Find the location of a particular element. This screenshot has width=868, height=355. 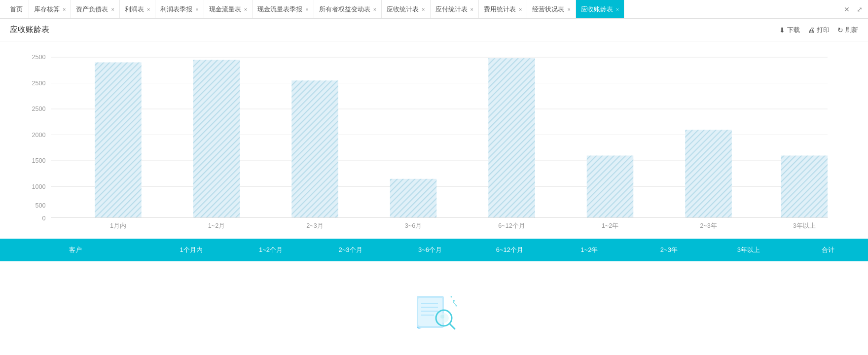

tab-equity: 所有者权益变动表 × is located at coordinates (348, 9).